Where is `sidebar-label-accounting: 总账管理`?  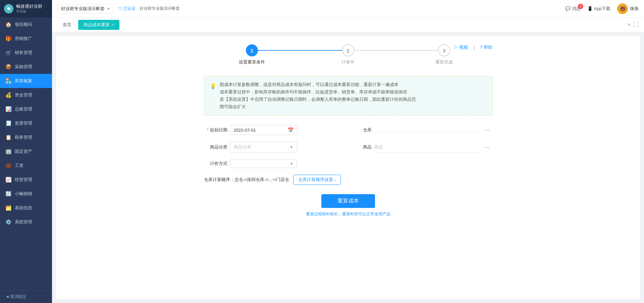 sidebar-label-accounting: 总账管理 is located at coordinates (23, 109).